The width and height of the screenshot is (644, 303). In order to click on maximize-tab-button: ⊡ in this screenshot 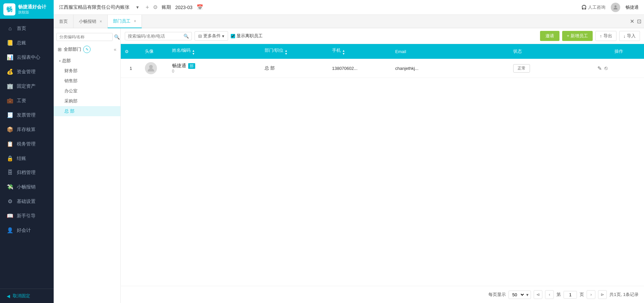, I will do `click(639, 21)`.